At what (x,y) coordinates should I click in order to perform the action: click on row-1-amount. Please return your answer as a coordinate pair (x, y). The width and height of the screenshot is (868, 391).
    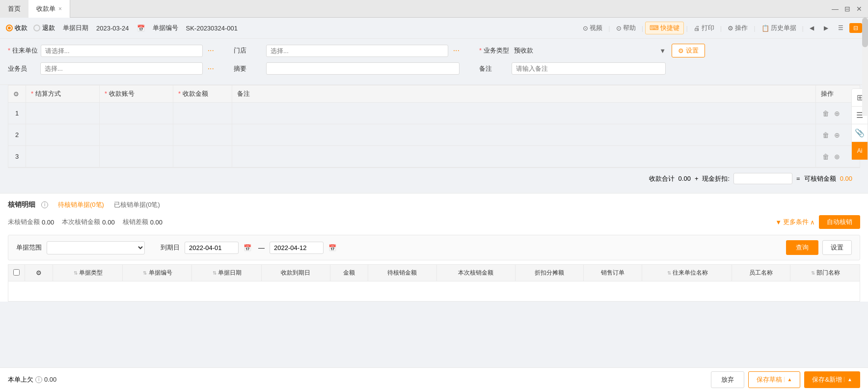
    Looking at the image, I should click on (203, 113).